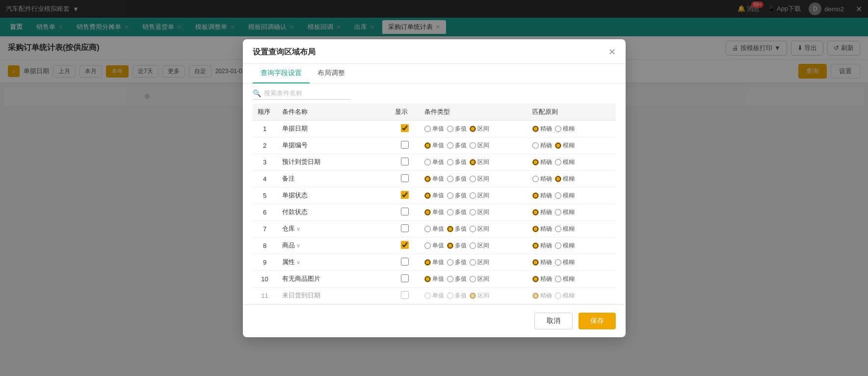 The image size is (868, 376). I want to click on condition-search-input, so click(307, 93).